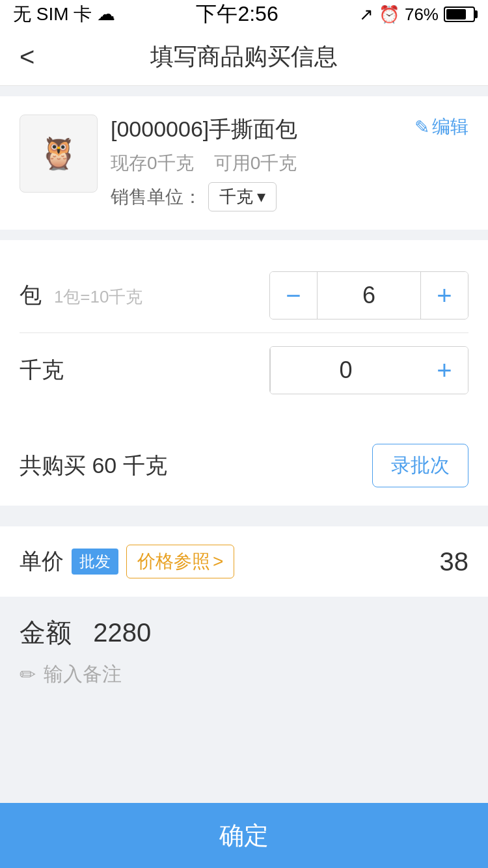 This screenshot has width=488, height=868. What do you see at coordinates (244, 295) in the screenshot?
I see `bag-row: 包 1包=10千克 − +` at bounding box center [244, 295].